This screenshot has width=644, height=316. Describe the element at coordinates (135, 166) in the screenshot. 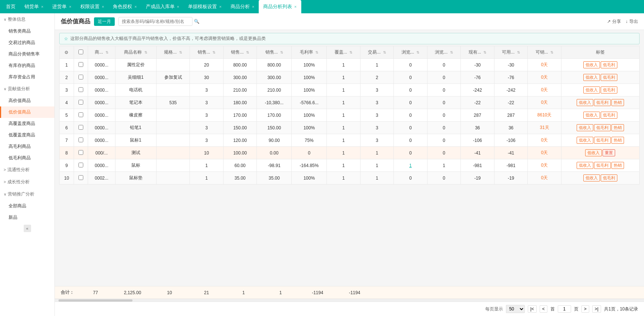

I see `row-name: 鼠标` at that location.